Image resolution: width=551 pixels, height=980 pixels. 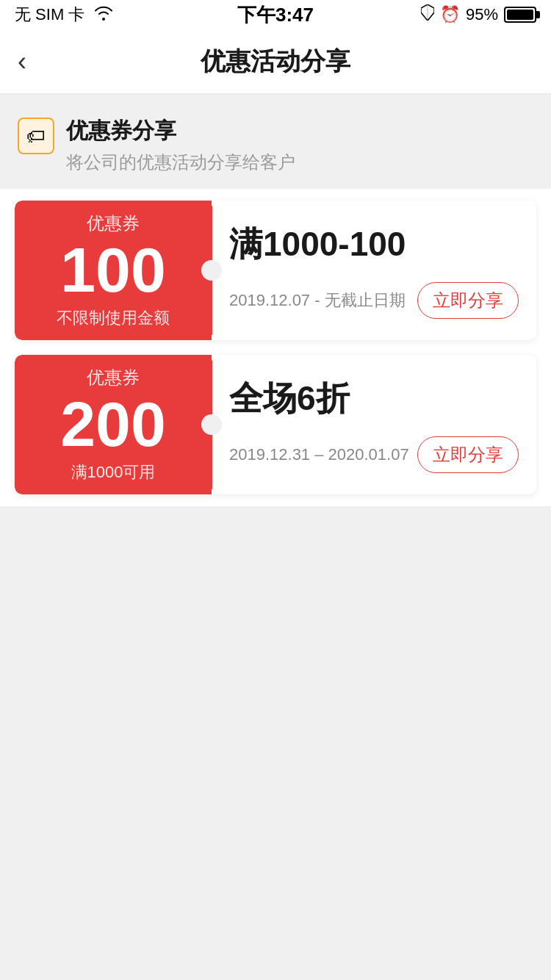 I want to click on section-text: 优惠券分享 将公司的优惠活动分享给客户, so click(x=181, y=145).